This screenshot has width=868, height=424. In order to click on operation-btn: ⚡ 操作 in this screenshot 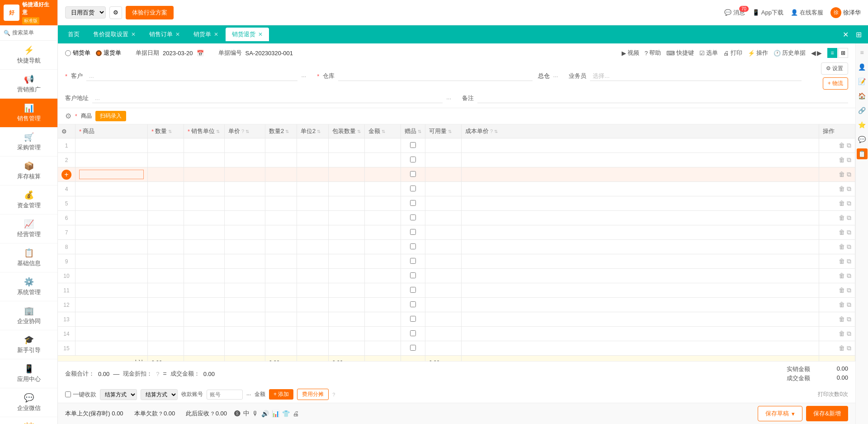, I will do `click(758, 53)`.